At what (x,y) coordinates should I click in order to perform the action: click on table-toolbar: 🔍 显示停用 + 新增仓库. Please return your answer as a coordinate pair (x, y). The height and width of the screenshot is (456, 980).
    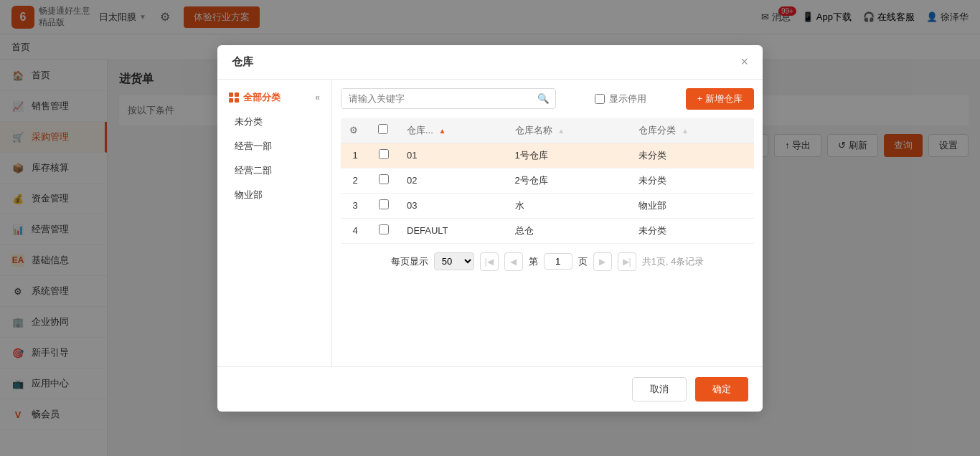
    Looking at the image, I should click on (547, 99).